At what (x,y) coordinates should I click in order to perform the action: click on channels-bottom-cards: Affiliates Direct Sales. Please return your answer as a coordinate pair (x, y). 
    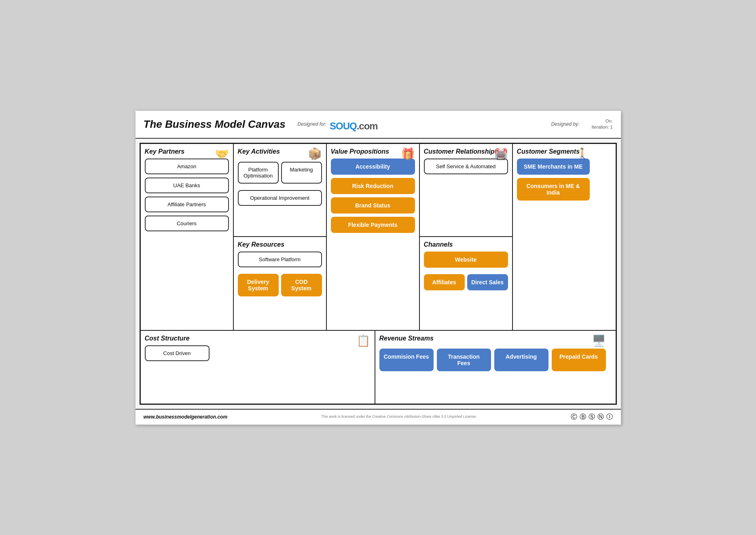
    Looking at the image, I should click on (466, 282).